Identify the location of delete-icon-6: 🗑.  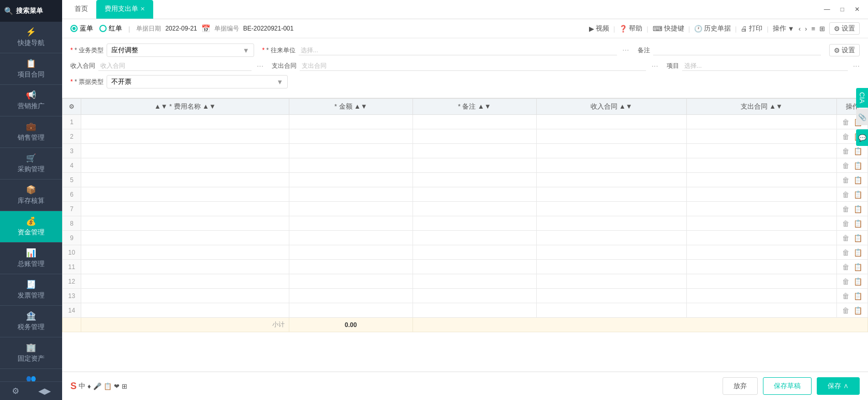
(846, 195).